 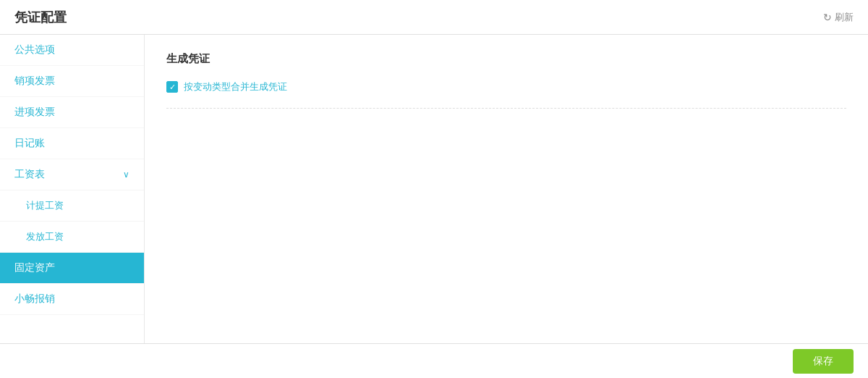 What do you see at coordinates (72, 143) in the screenshot?
I see `sidebar-item-journal: 日记账` at bounding box center [72, 143].